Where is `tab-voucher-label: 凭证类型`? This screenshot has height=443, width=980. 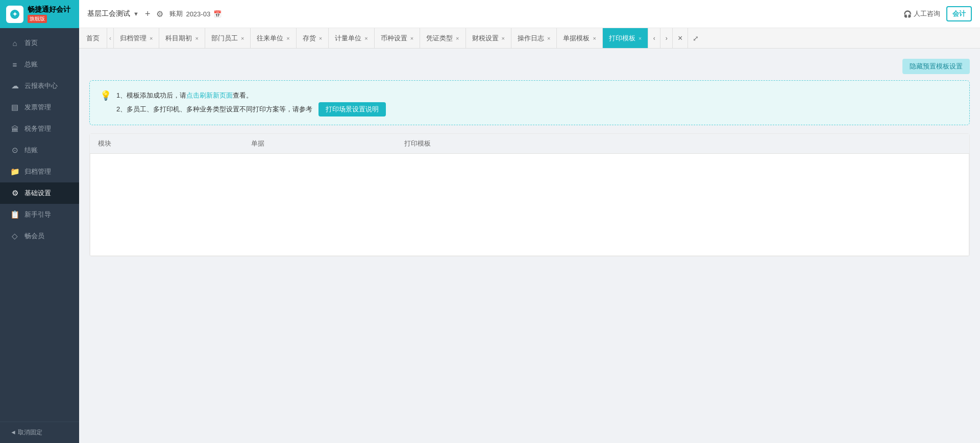
tab-voucher-label: 凭证类型 is located at coordinates (439, 38).